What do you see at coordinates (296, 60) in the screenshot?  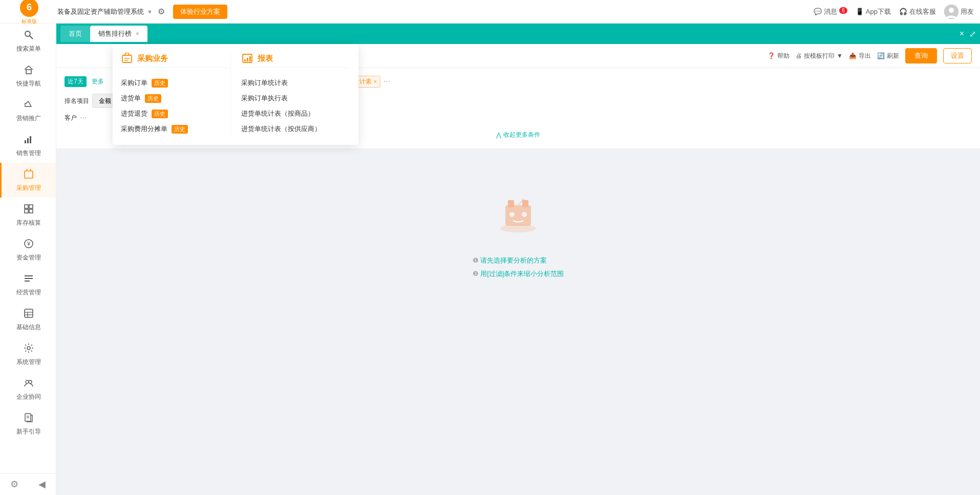 I see `dropdown-section-title-reports: 报表` at bounding box center [296, 60].